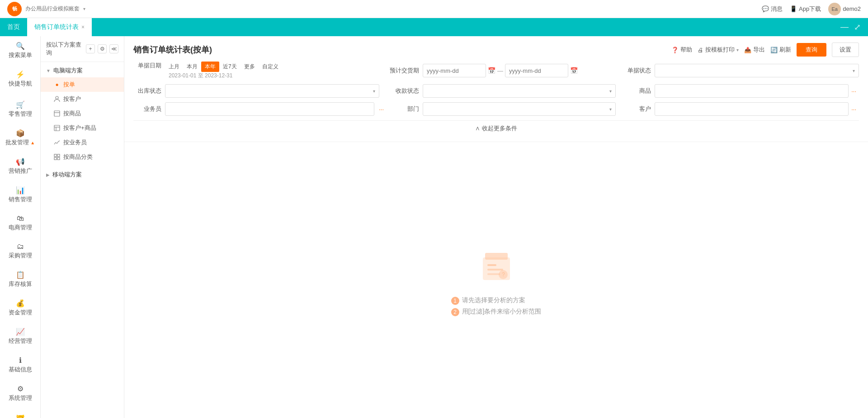 The image size is (868, 418). Describe the element at coordinates (405, 71) in the screenshot. I see `expected-date-label: 预计交货期` at that location.